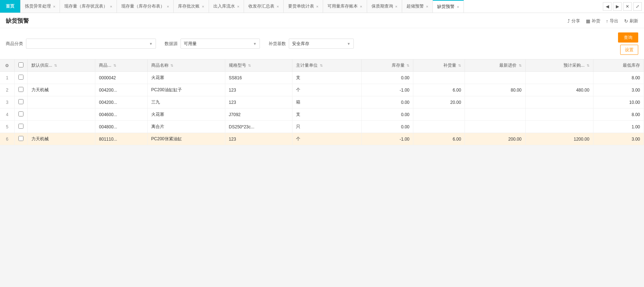  I want to click on share-icon: ⤴, so click(569, 21).